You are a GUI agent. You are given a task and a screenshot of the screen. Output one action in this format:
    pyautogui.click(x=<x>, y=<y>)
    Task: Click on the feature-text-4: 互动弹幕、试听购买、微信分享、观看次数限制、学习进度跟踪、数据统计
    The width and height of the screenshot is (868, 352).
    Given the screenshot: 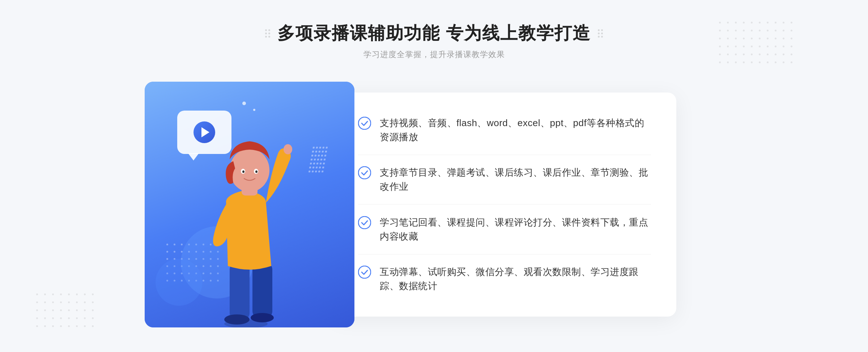 What is the action you would take?
    pyautogui.click(x=515, y=279)
    